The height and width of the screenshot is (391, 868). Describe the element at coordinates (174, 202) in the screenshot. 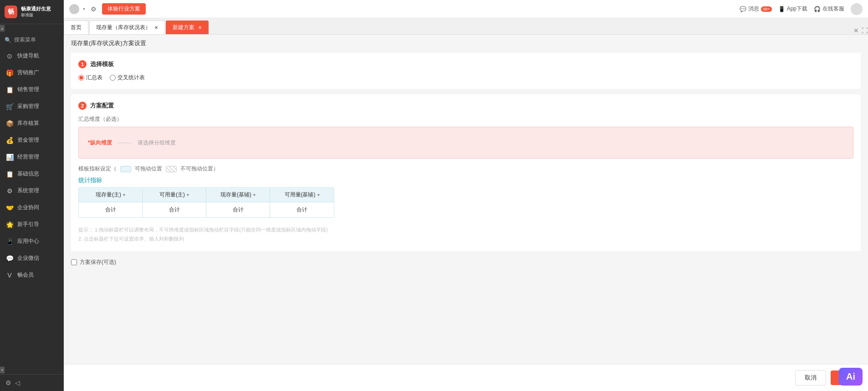

I see `metrics-col-1: 可用量(主) ▾ 合计` at that location.